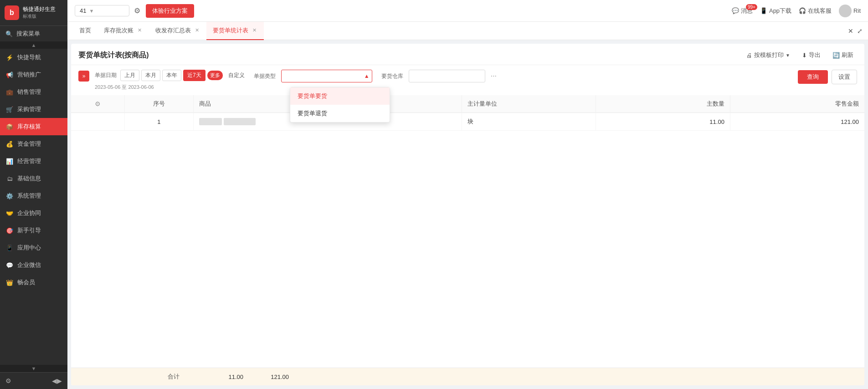 Image resolution: width=868 pixels, height=389 pixels. I want to click on sidebar-item-marketing: 📢 营销推广, so click(34, 75).